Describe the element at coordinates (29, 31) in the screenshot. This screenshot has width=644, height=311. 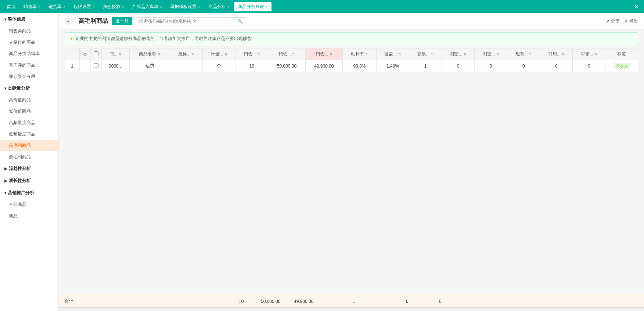
I see `sidebar-item-sales-goods: 销售类商品` at that location.